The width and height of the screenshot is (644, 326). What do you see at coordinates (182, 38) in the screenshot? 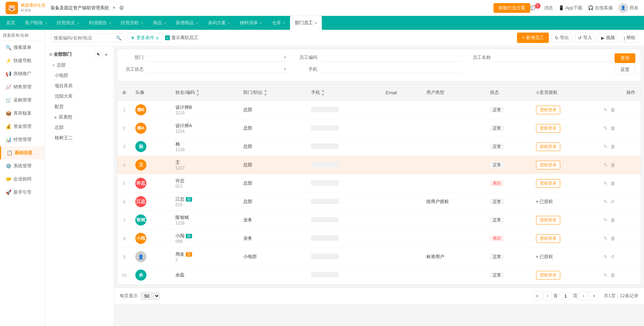
I see `show-depart-toggle: ✓ 显示离职员工` at bounding box center [182, 38].